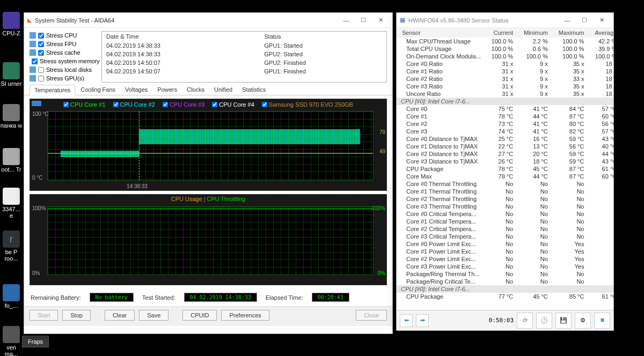 The image size is (644, 356). I want to click on sensor-row: Package/Ring Critical Te...NoNoNo, so click(505, 281).